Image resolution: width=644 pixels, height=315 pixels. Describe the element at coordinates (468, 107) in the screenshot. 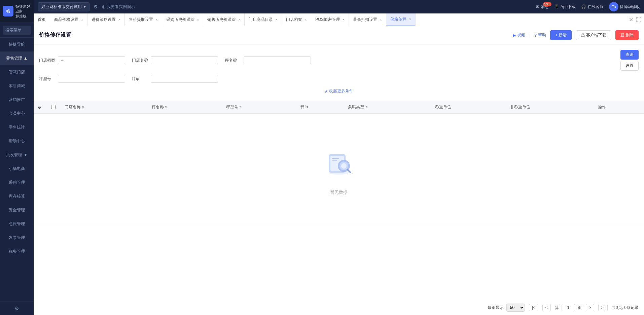

I see `th-weight-unit: 称重单位` at that location.